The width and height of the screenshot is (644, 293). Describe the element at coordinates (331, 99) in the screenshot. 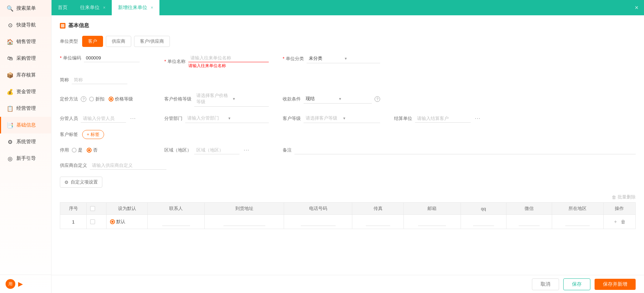

I see `payment-terms-field: 收款条件 现结 ▼ ?` at that location.